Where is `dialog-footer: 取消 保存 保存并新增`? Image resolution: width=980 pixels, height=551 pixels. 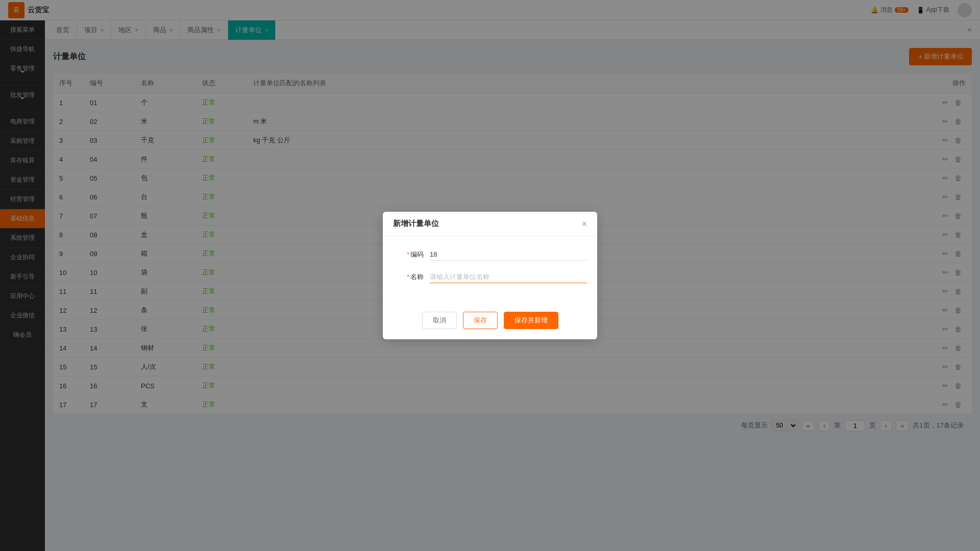 dialog-footer: 取消 保存 保存并新增 is located at coordinates (490, 322).